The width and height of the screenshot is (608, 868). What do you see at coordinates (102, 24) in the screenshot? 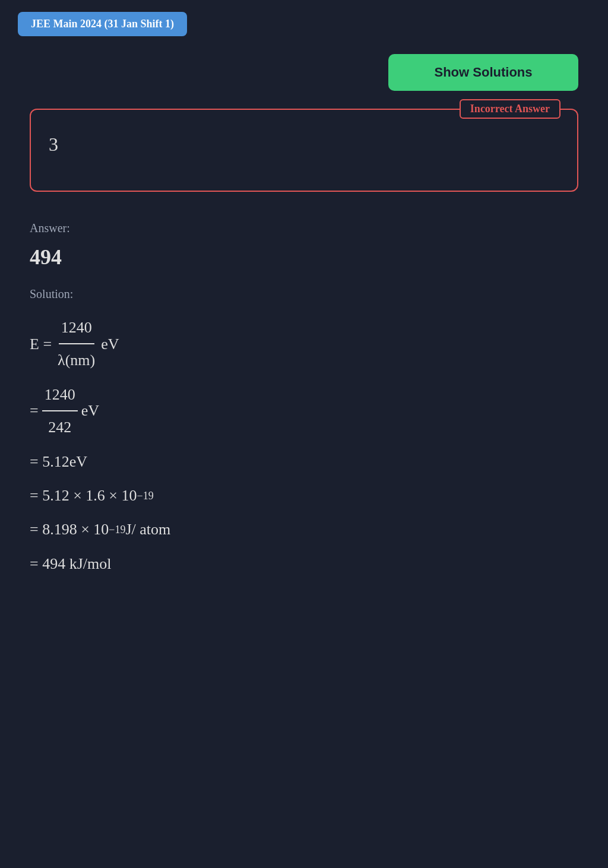
I see `top-badge: JEE Main 2024 (31 Jan Shift 1)` at bounding box center [102, 24].